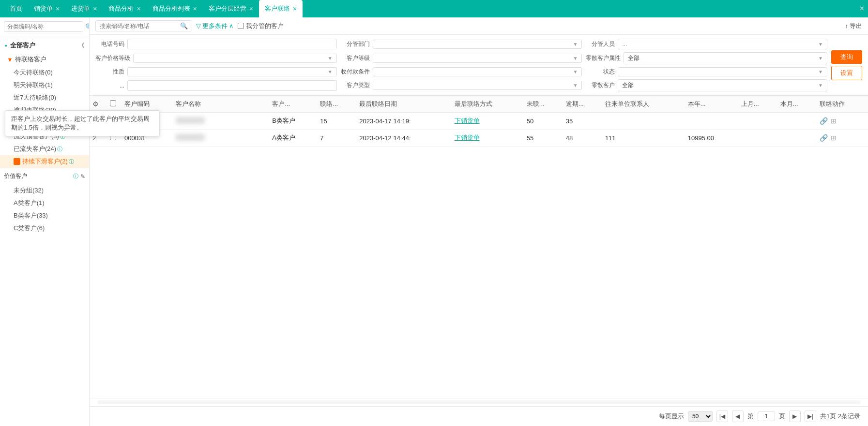 The height and width of the screenshot is (426, 868). I want to click on close-product-analysis-tab: ×, so click(138, 9).